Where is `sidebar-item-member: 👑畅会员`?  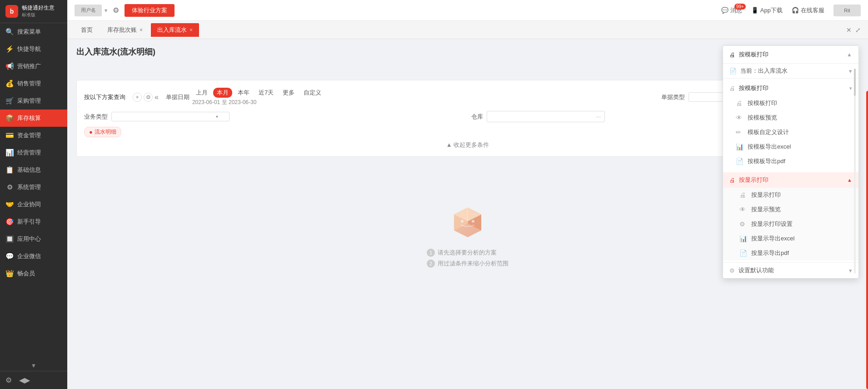
sidebar-item-member: 👑畅会员 is located at coordinates (34, 274).